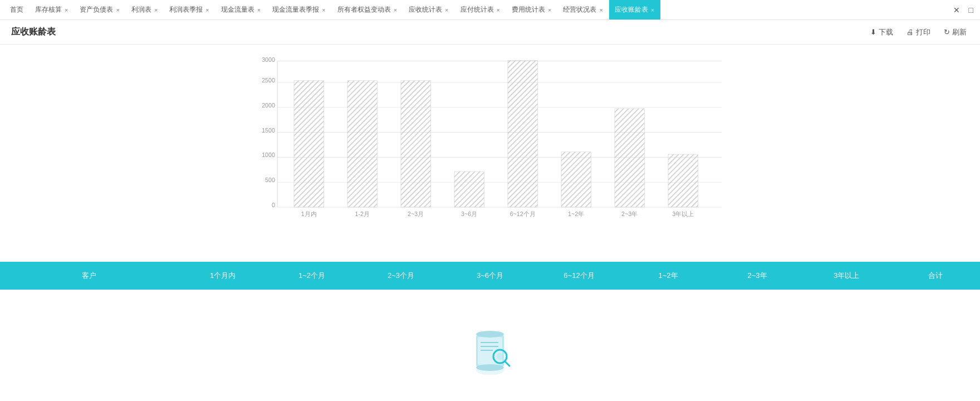 The width and height of the screenshot is (980, 401). What do you see at coordinates (481, 10) in the screenshot?
I see `tab-ap-stats: 应付统计表 ×` at bounding box center [481, 10].